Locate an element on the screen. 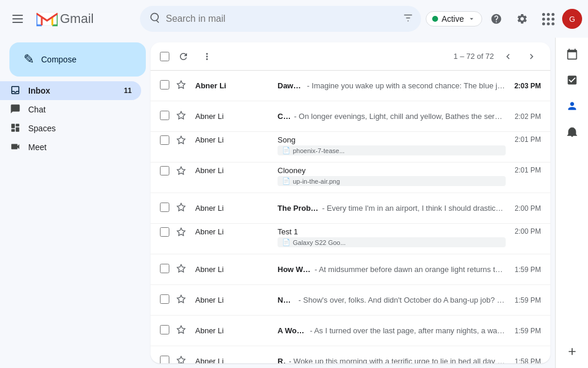  right-panel-calendar is located at coordinates (572, 54).